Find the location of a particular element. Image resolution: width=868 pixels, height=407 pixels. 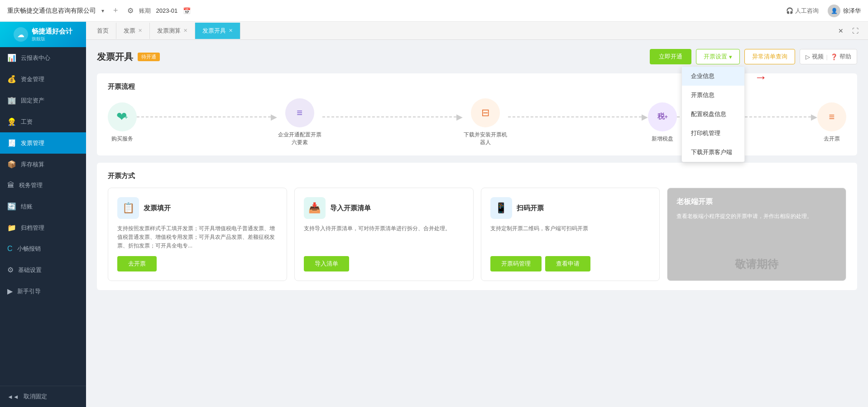

method-boss-header: 老板端开票 is located at coordinates (757, 202).